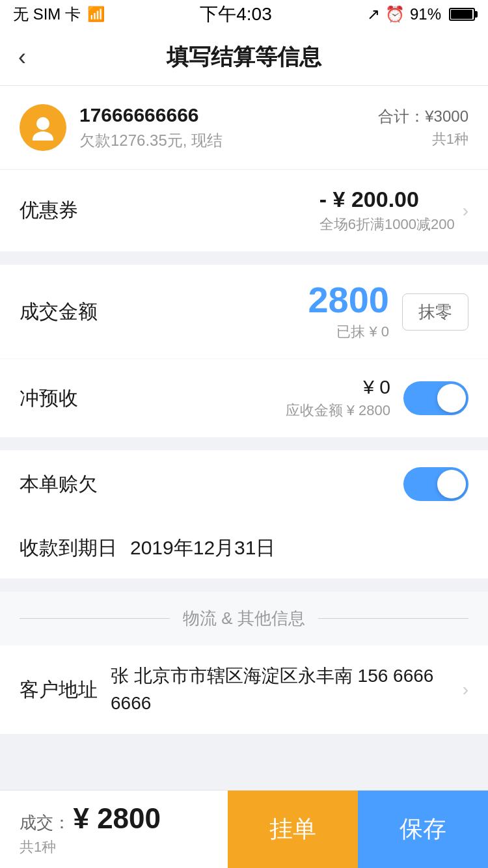 The height and width of the screenshot is (868, 488). Describe the element at coordinates (426, 14) in the screenshot. I see `battery-text: 91%` at that location.